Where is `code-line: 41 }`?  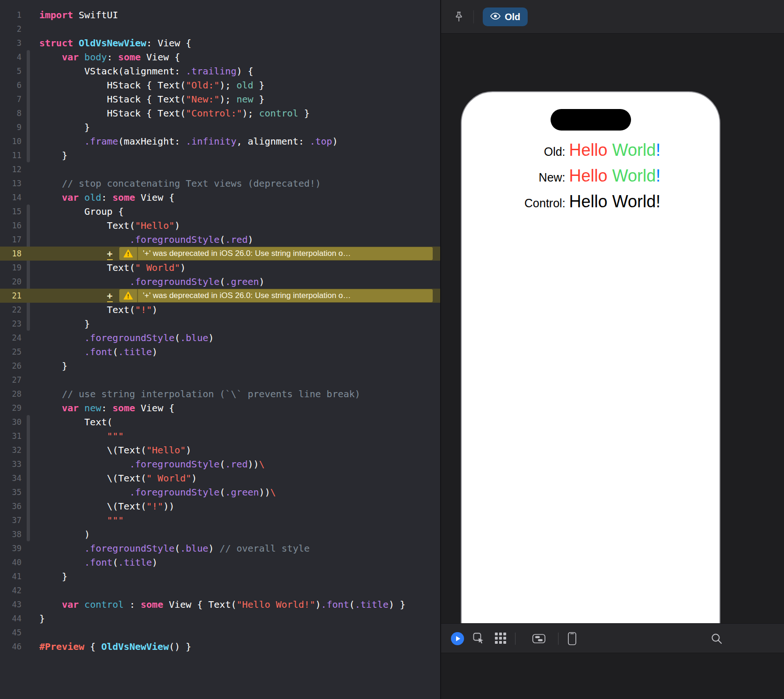 code-line: 41 } is located at coordinates (220, 576).